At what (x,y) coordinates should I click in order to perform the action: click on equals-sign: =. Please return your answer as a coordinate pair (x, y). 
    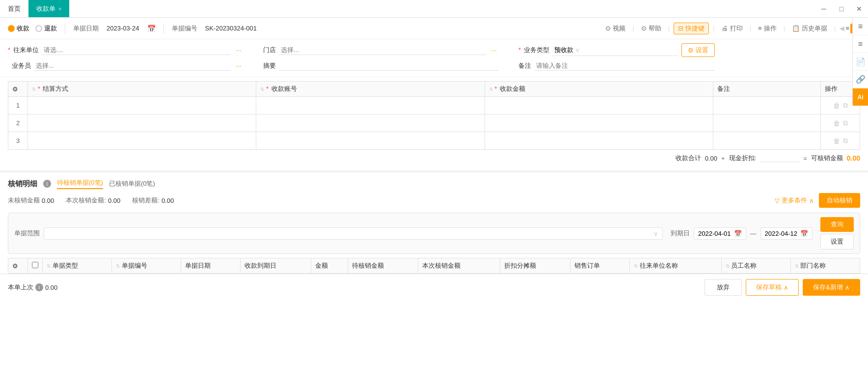
    Looking at the image, I should click on (805, 158).